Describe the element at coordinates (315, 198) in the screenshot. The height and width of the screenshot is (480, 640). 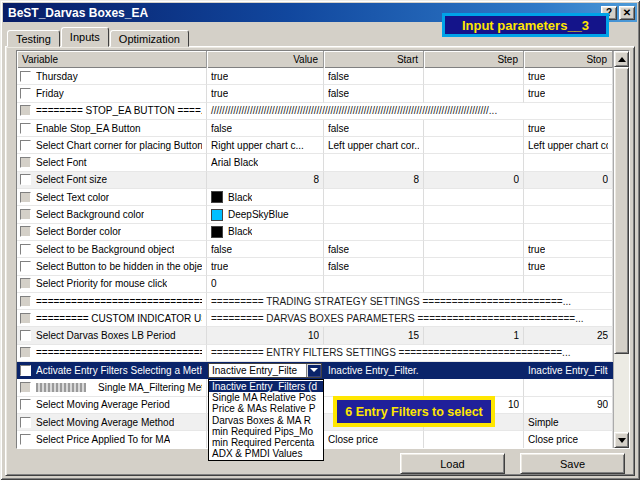
I see `table-row: Select Text colorBlack` at that location.